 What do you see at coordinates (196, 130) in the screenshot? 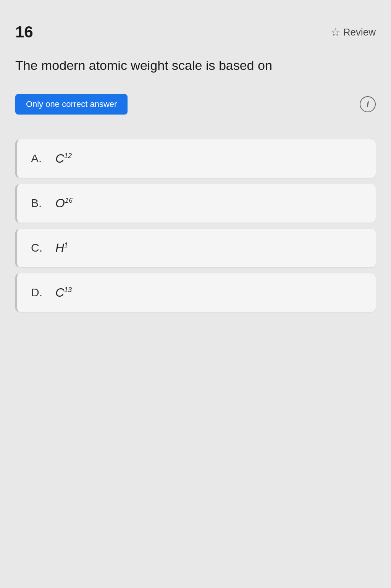
I see `divider` at bounding box center [196, 130].